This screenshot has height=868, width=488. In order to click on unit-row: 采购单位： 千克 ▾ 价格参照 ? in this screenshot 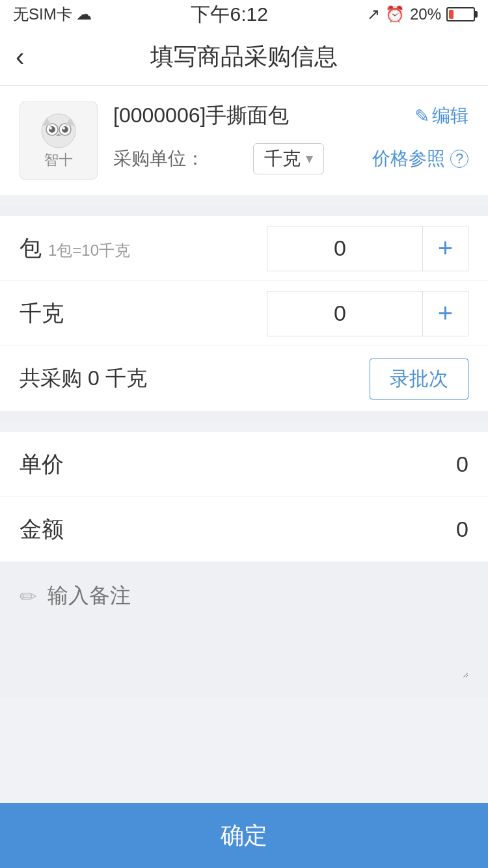, I will do `click(291, 159)`.